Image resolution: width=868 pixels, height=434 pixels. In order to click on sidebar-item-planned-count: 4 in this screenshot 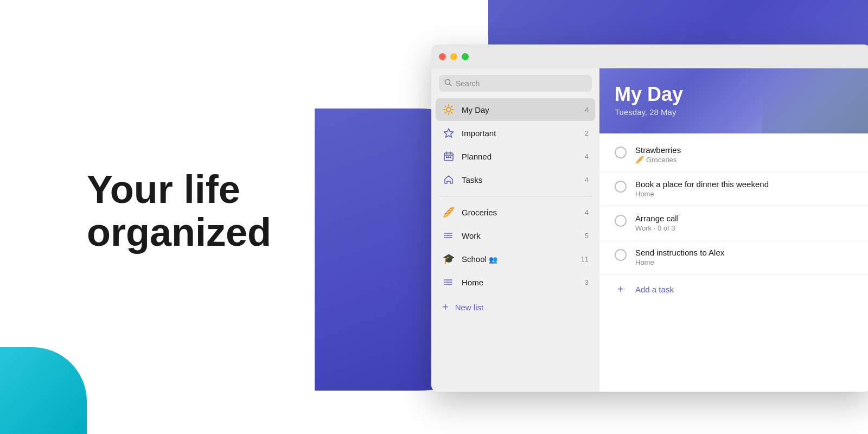, I will do `click(587, 156)`.